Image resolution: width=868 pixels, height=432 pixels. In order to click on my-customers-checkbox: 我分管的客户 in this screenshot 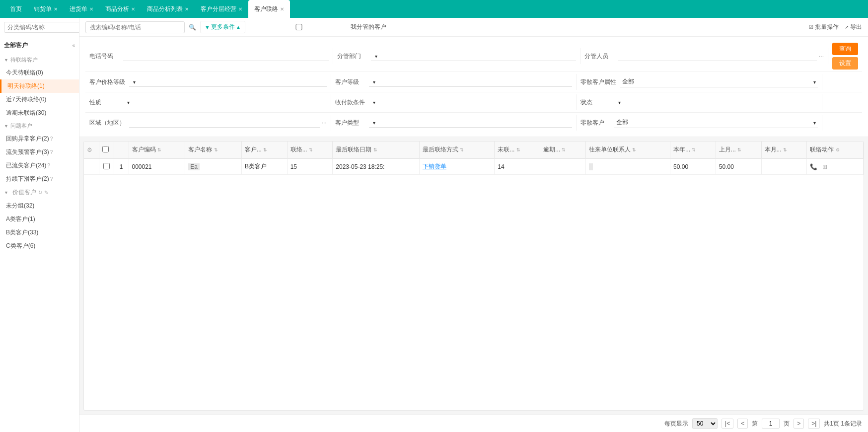, I will do `click(318, 27)`.